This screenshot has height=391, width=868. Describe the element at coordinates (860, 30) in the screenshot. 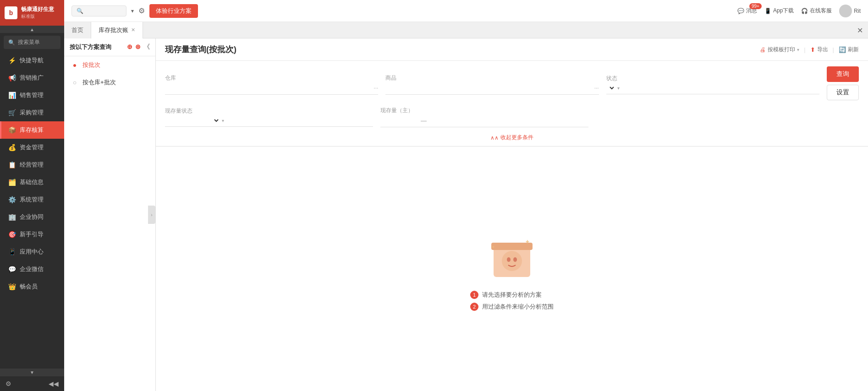

I see `tabbar-close-btn: ✕` at that location.